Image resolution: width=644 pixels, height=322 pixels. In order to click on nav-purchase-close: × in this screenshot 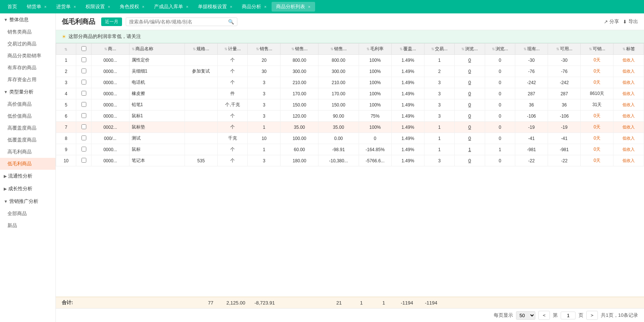, I will do `click(75, 7)`.